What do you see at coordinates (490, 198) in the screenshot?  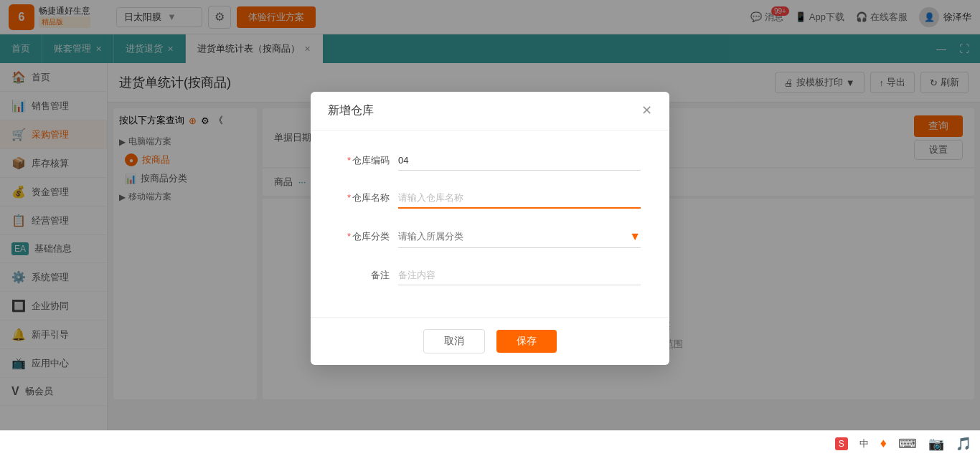 I see `warehouse-name-row: *仓库名称` at bounding box center [490, 198].